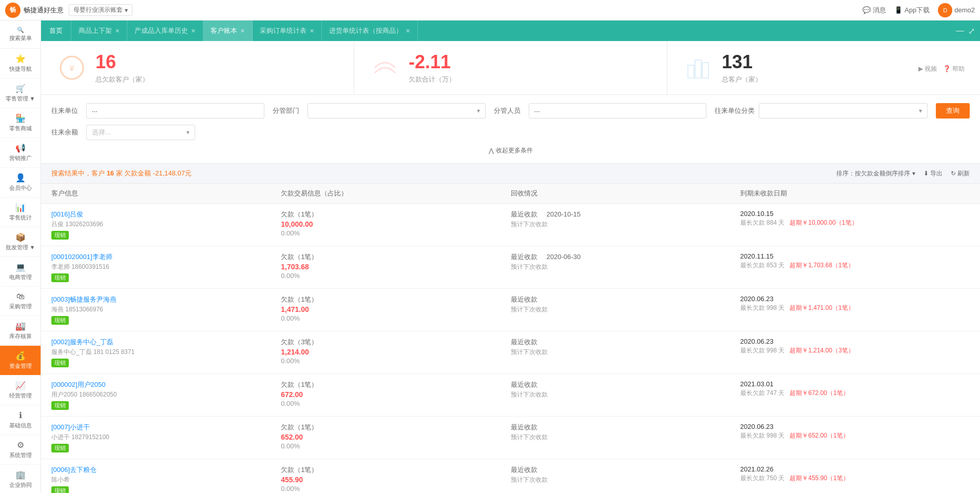 This screenshot has height=493, width=980. I want to click on sidebar-item-enterprise: 🏢 企业协同, so click(21, 479).